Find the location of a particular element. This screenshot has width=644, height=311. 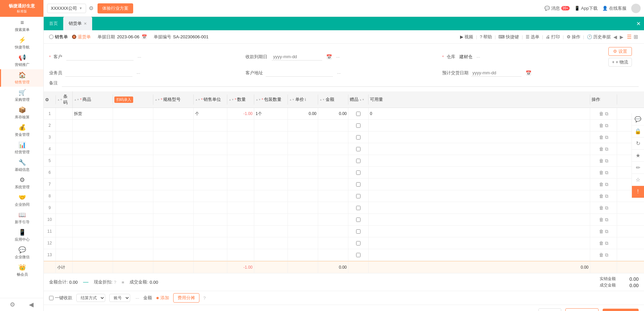

action-select: ☰ 选单 is located at coordinates (533, 37).